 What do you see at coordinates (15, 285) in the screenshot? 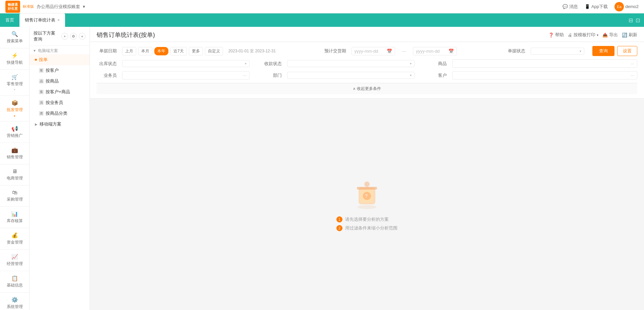
I see `sidebar-item-basic-label: 基础信息` at bounding box center [15, 285].